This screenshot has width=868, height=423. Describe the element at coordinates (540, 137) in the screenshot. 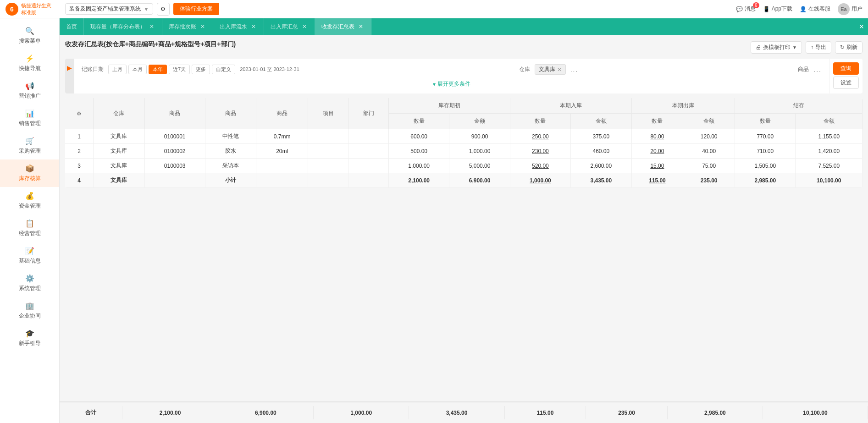

I see `row-in-qty: 250.00` at that location.